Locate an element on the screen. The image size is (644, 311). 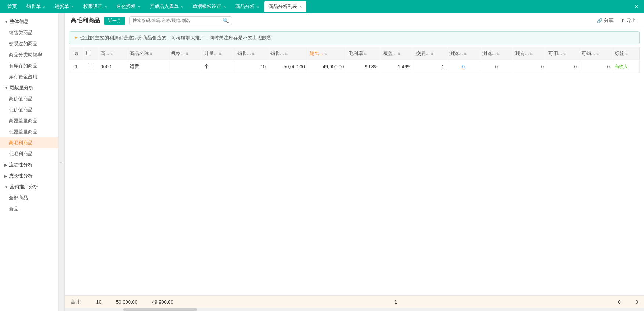
cell-stock-avail: 0 is located at coordinates (562, 67).